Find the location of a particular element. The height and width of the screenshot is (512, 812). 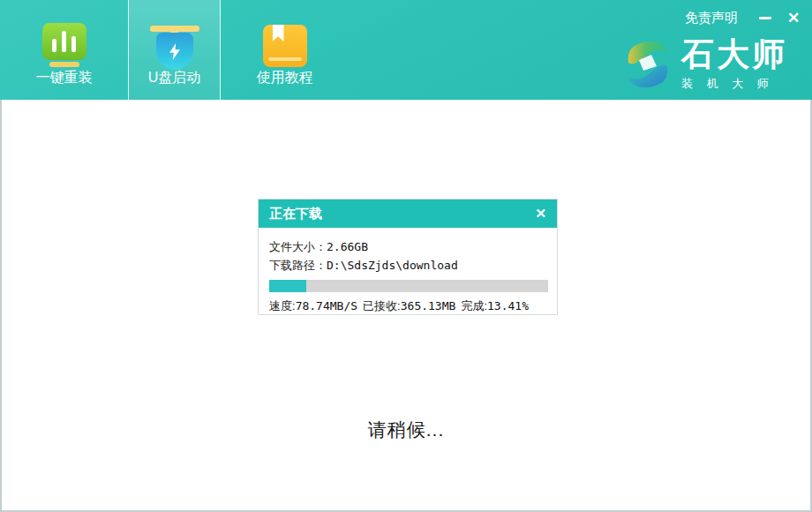

file-size-row: 文件大小： 2.66GB is located at coordinates (408, 247).